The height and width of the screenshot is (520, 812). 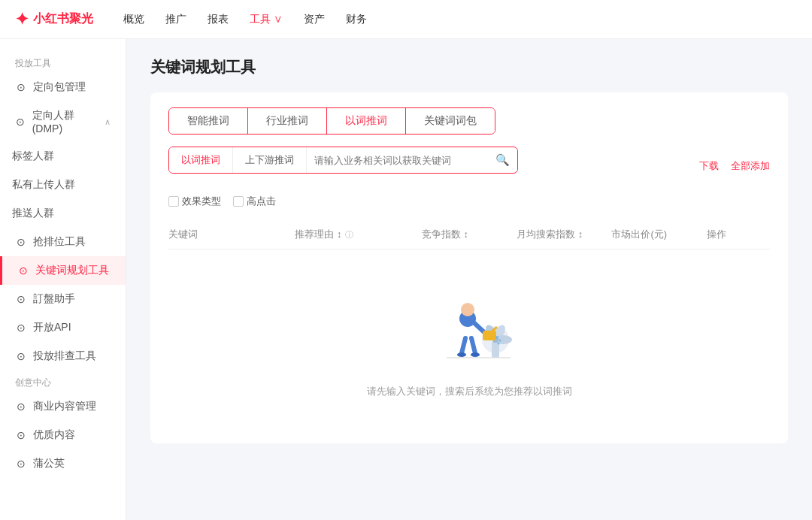 What do you see at coordinates (65, 122) in the screenshot?
I see `sidebar-label: 定向人群(DMP)` at bounding box center [65, 122].